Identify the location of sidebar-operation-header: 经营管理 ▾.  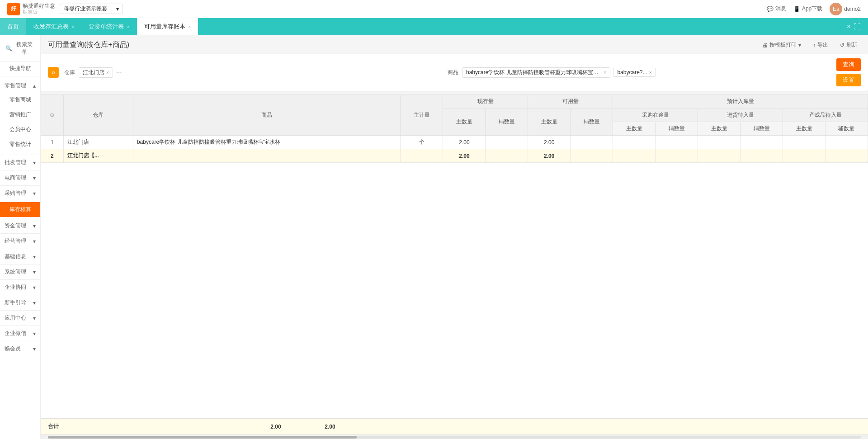
(20, 241).